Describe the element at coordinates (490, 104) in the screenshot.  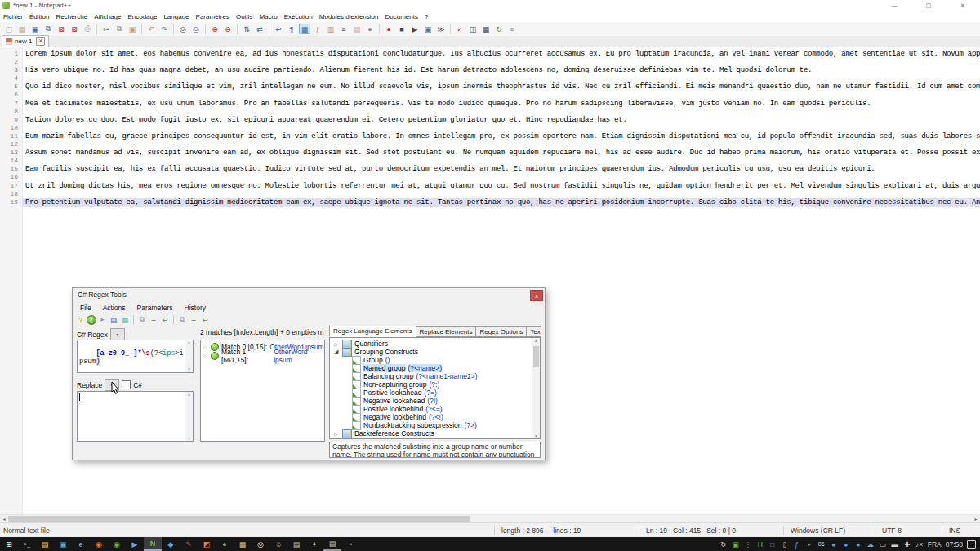
I see `editor-line: 7Mea et tacimates maiestatis, ex usu unu…` at that location.